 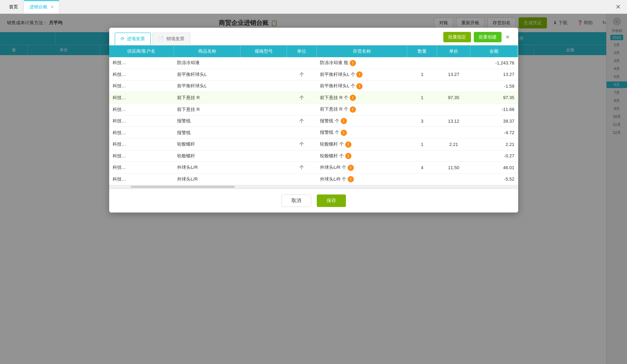 I want to click on top-tab-bar: 首页 进销台账 × ✕, so click(x=313, y=7).